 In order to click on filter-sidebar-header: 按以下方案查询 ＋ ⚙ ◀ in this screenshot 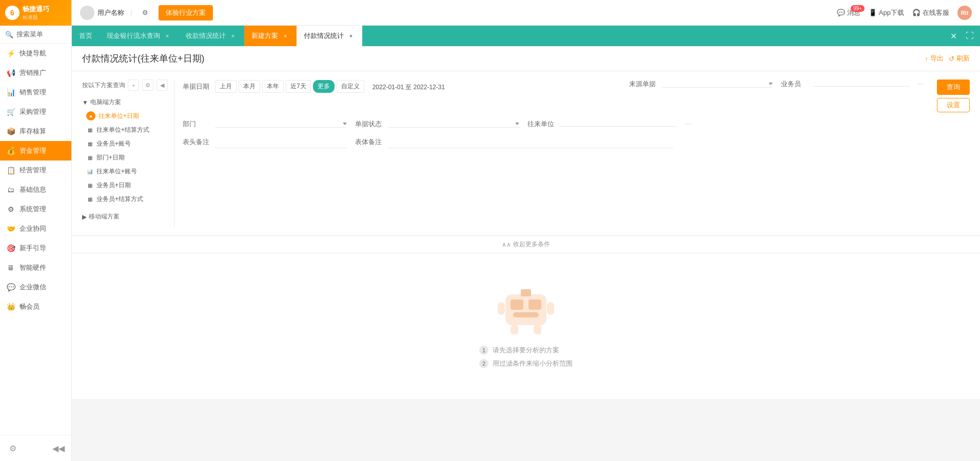, I will do `click(125, 85)`.